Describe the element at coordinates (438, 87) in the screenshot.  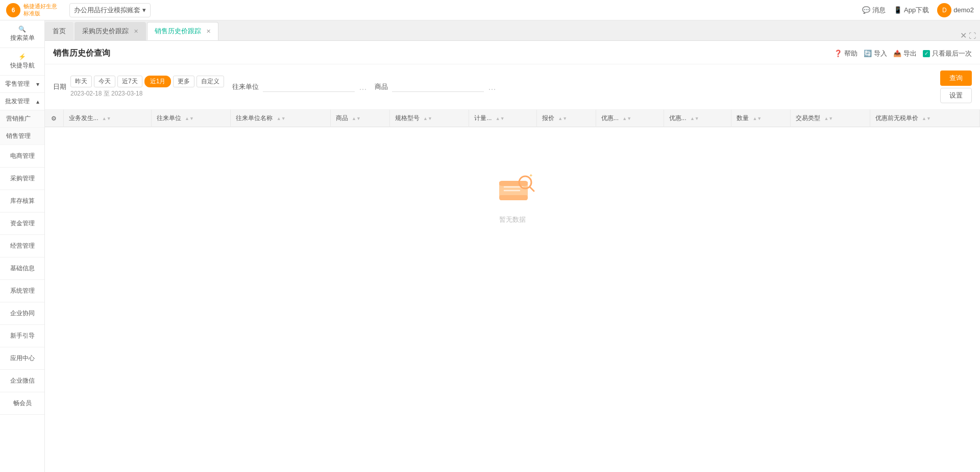
I see `goods-input` at that location.